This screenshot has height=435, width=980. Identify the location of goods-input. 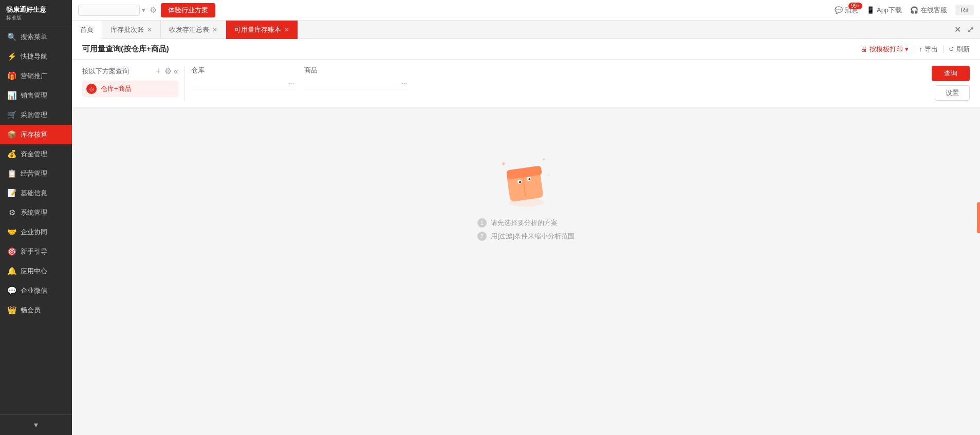
(352, 83).